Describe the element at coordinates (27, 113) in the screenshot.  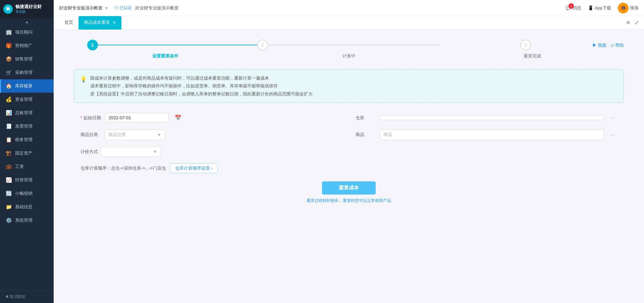
I see `sidebar-item-accounting: 📊总账管理` at that location.